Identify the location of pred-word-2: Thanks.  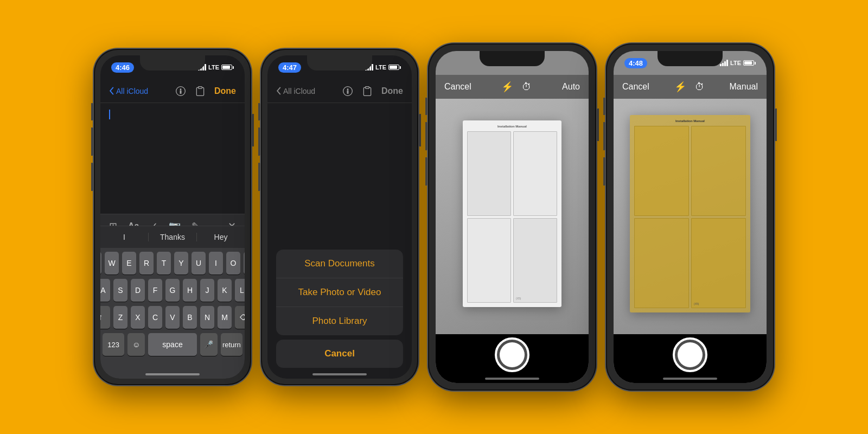
(173, 237).